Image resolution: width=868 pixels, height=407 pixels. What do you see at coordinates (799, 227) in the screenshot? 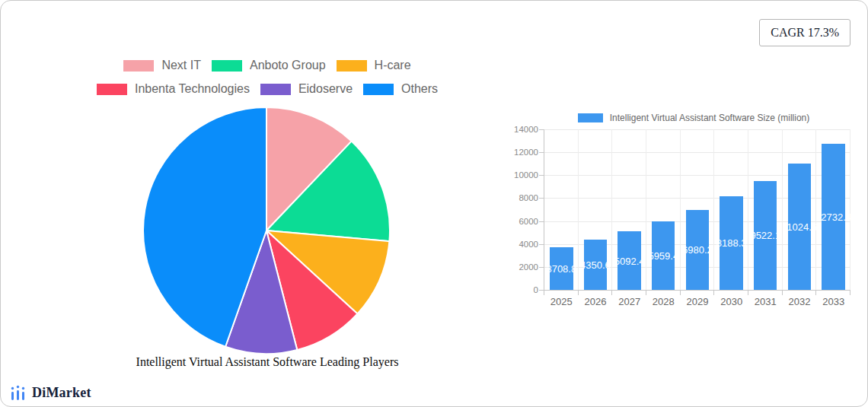
I see `bar-2032: 11024.6` at bounding box center [799, 227].